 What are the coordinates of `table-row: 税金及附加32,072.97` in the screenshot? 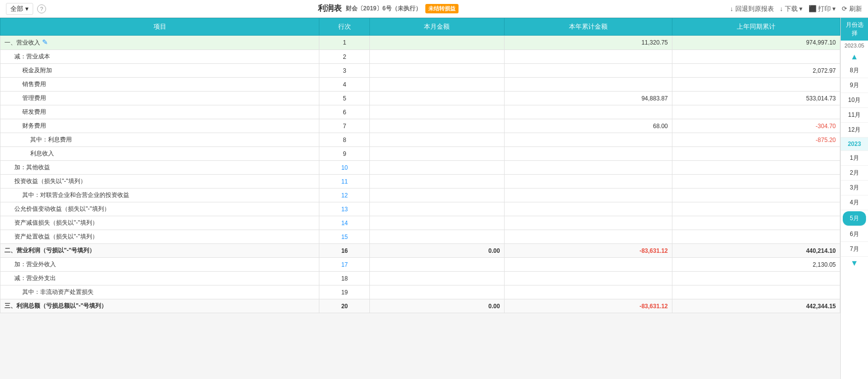 It's located at (420, 71).